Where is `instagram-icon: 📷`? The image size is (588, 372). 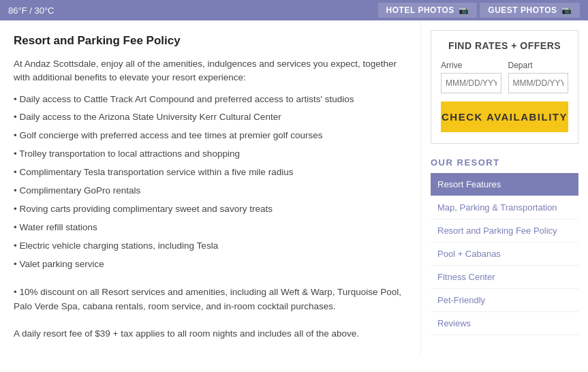 instagram-icon: 📷 is located at coordinates (567, 10).